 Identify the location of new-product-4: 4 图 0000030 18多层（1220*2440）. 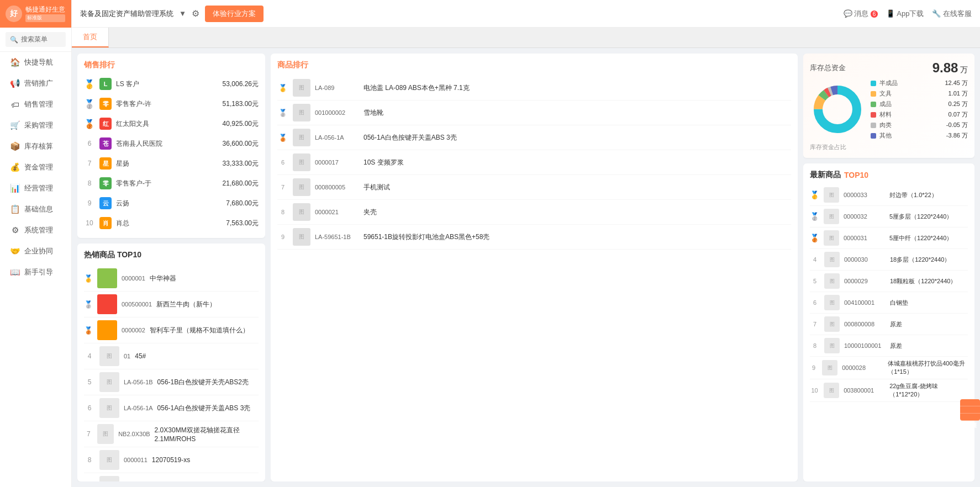
(889, 260).